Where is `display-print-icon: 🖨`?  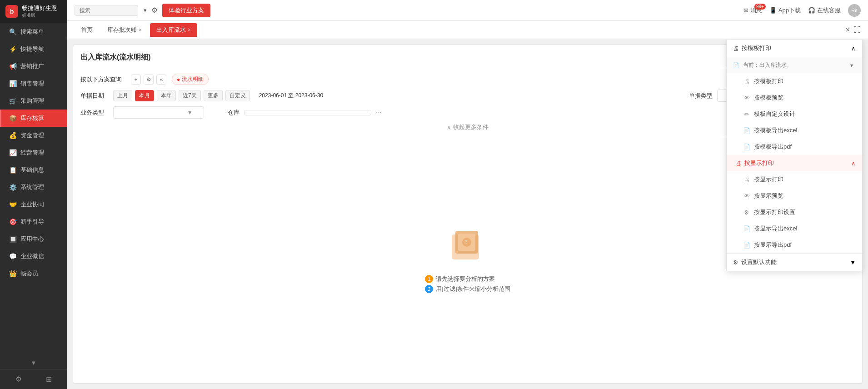 display-print-icon: 🖨 is located at coordinates (747, 180).